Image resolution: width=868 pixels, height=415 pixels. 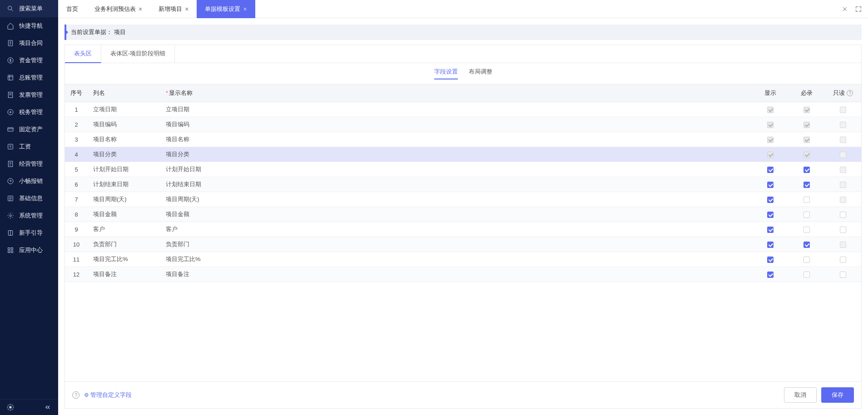 I want to click on cell-display-name: 负责部门, so click(x=456, y=244).